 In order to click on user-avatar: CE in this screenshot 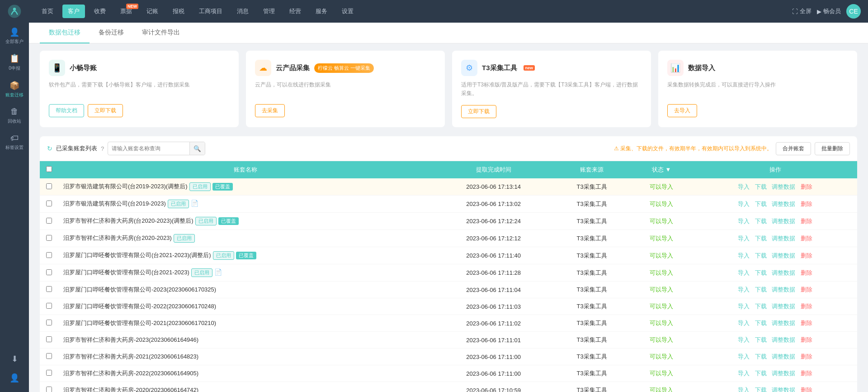, I will do `click(854, 11)`.